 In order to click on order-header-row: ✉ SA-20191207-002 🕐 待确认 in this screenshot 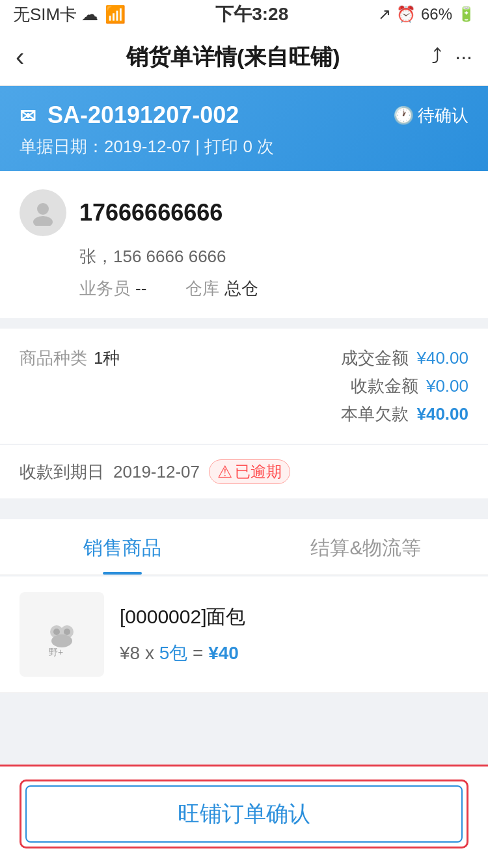, I will do `click(244, 115)`.